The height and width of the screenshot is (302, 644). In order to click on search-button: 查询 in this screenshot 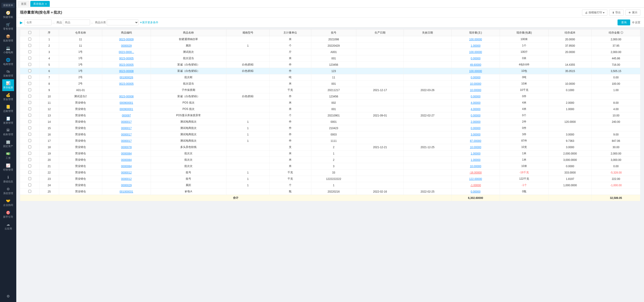, I will do `click(624, 23)`.